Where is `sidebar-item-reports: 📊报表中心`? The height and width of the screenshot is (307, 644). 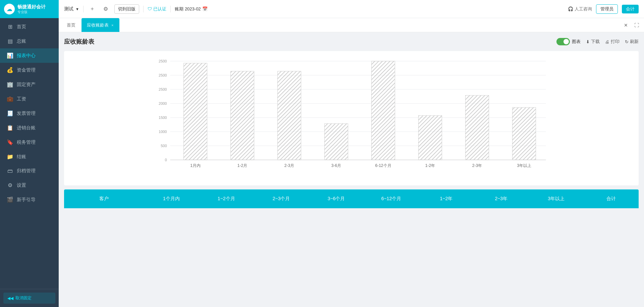 sidebar-item-reports: 📊报表中心 is located at coordinates (30, 56).